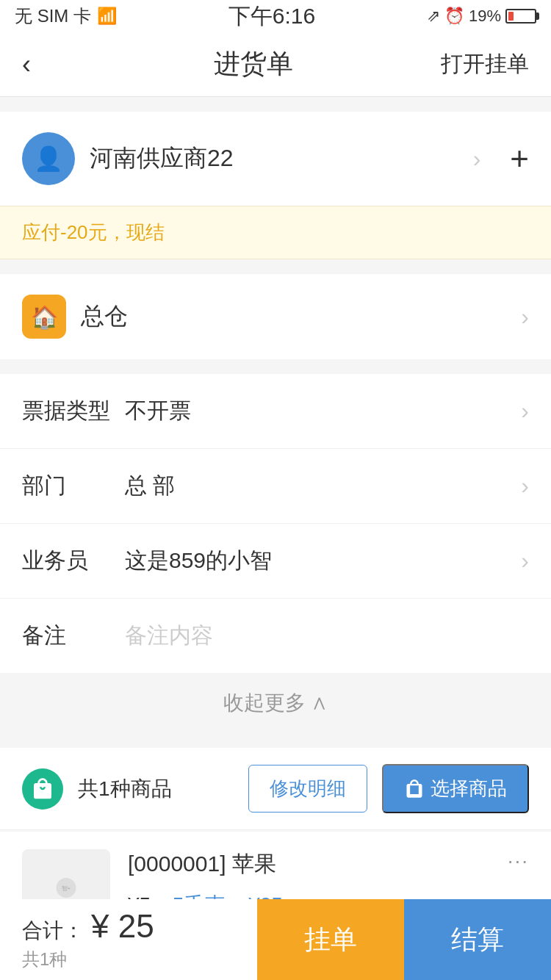 Image resolution: width=551 pixels, height=980 pixels. Describe the element at coordinates (66, 16) in the screenshot. I see `status-left: 无 SIM 卡 📶` at that location.